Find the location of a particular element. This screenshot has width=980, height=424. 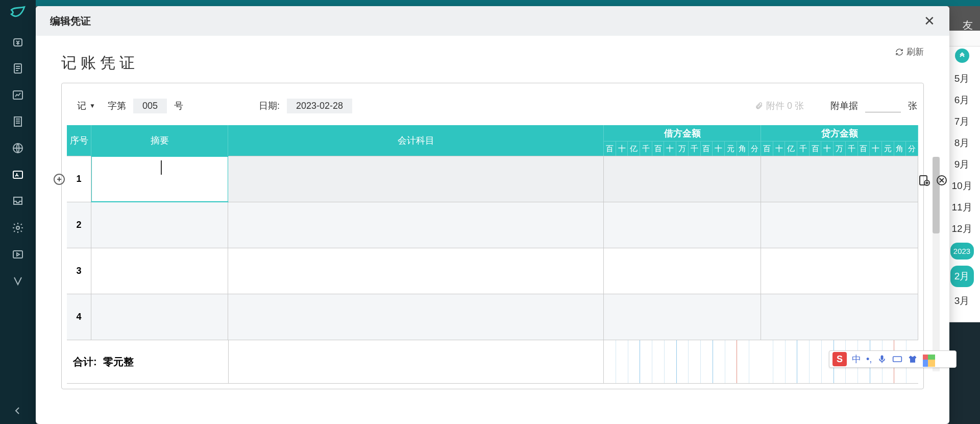

total-debit is located at coordinates (682, 362).